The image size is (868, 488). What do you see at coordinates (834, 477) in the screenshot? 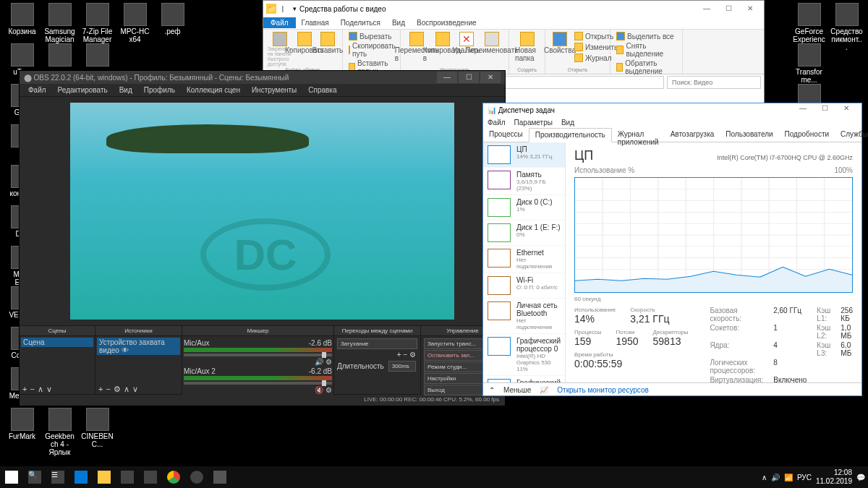
I see `taskbar-clock: 12:08 11.02.2019` at bounding box center [834, 477].